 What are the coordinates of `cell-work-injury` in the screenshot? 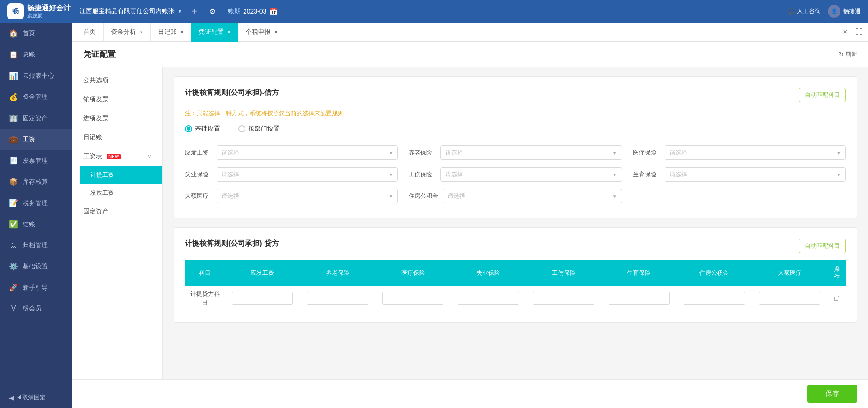 It's located at (564, 298).